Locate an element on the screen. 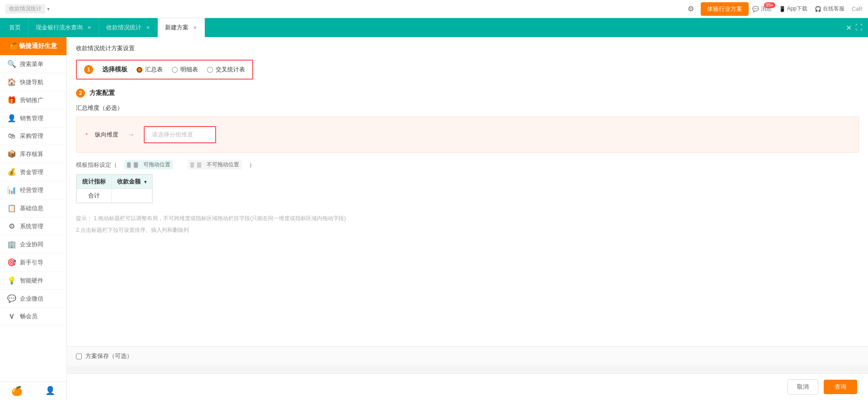  dimension-required-mark: * is located at coordinates (87, 135).